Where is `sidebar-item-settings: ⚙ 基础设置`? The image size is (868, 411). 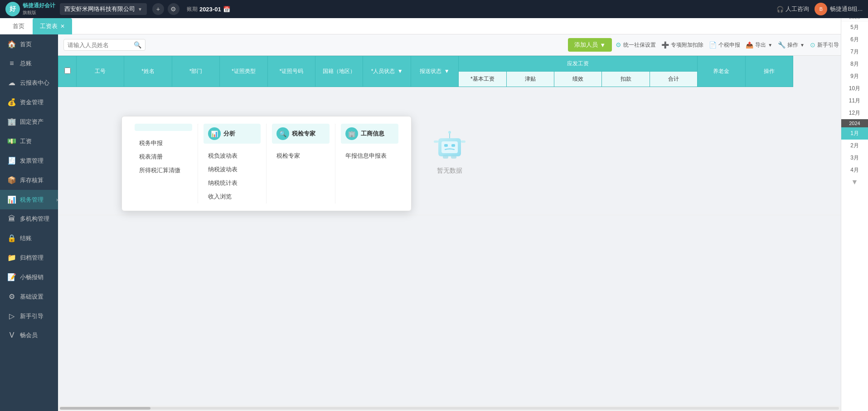 sidebar-item-settings: ⚙ 基础设置 is located at coordinates (29, 296).